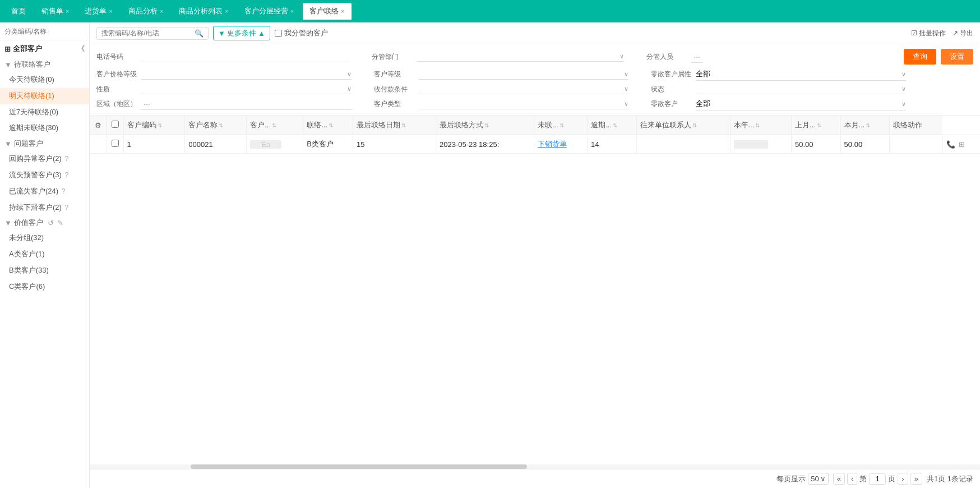  Describe the element at coordinates (524, 89) in the screenshot. I see `filter-select-payment: ∨` at that location.